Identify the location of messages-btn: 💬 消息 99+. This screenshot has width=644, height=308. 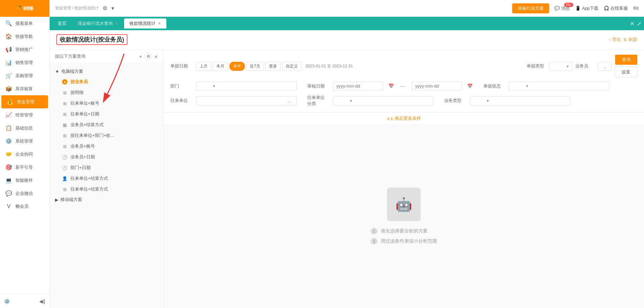
(562, 8).